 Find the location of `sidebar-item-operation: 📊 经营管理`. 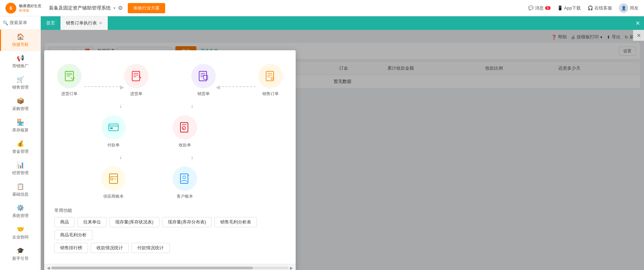

sidebar-item-operation: 📊 经营管理 is located at coordinates (20, 168).